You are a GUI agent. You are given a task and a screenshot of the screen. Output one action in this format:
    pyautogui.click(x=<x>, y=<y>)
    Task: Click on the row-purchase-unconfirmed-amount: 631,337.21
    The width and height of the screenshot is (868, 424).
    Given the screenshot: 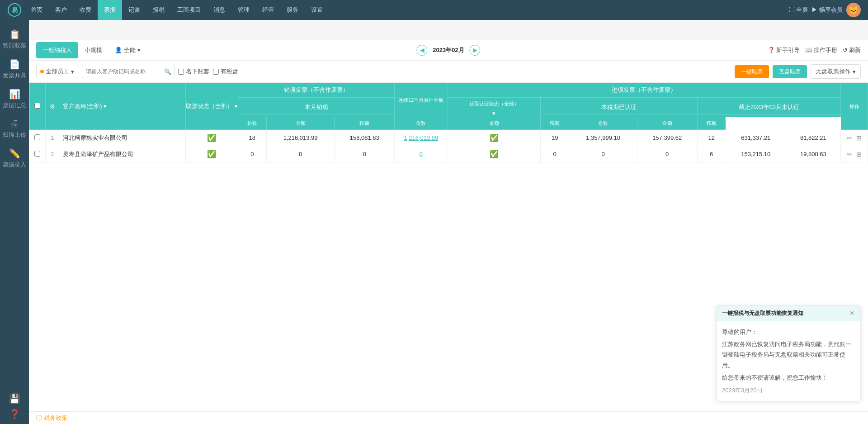 What is the action you would take?
    pyautogui.click(x=756, y=138)
    